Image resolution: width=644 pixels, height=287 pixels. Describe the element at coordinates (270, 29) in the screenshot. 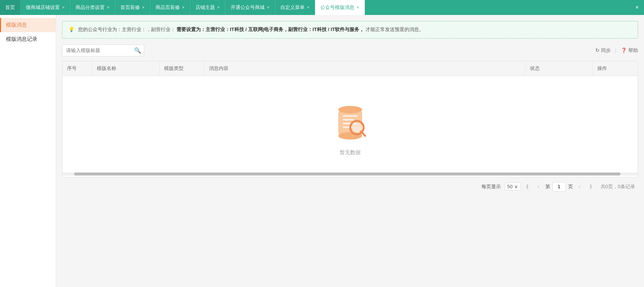

I see `notice-highlight: 需要设置为：主营行业：IT科技 / 互联网|电子商务，副营行业：IT科技 / I…` at that location.